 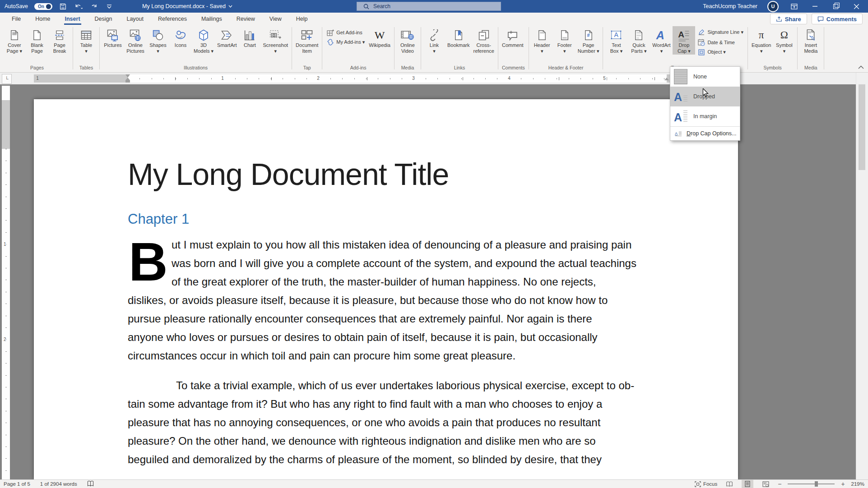 What do you see at coordinates (42, 19) in the screenshot?
I see `tab-home: Home` at bounding box center [42, 19].